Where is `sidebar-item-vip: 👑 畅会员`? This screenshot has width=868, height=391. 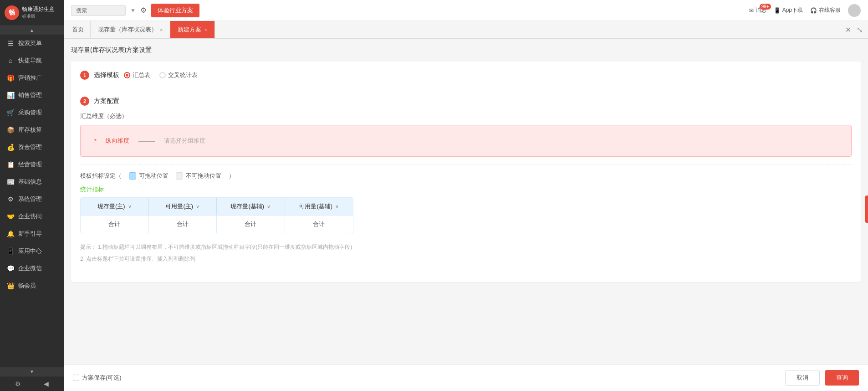 sidebar-item-vip: 👑 畅会员 is located at coordinates (32, 286).